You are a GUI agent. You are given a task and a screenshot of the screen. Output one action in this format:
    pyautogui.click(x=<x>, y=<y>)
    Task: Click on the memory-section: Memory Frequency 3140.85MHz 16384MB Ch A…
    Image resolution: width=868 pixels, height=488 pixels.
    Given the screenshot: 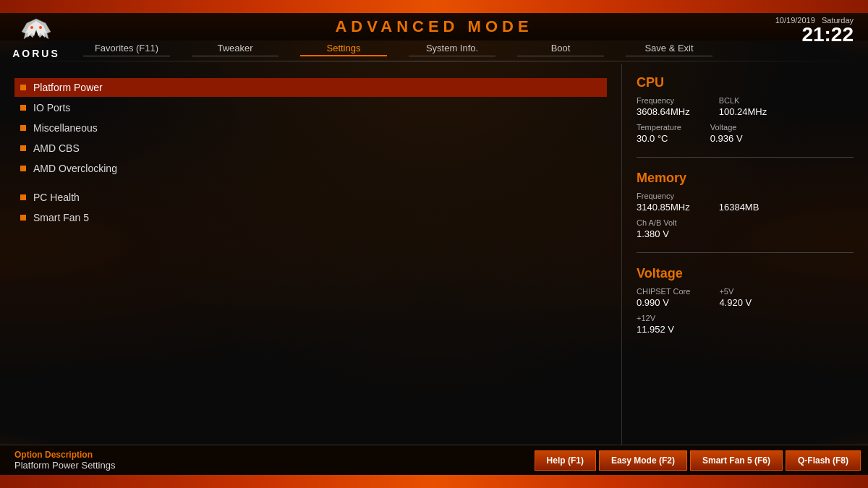 What is the action you would take?
    pyautogui.click(x=745, y=205)
    